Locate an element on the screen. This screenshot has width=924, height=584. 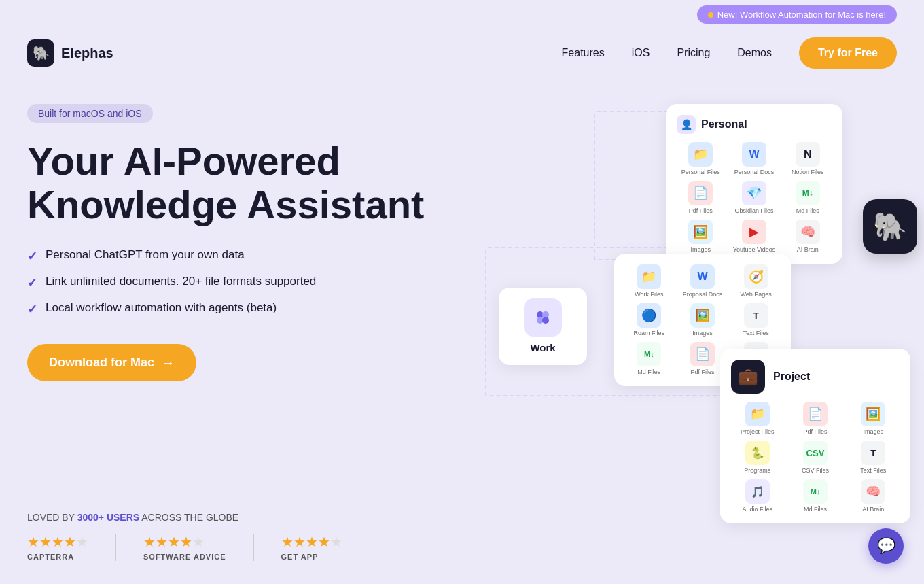
wf-item-7: M↓ Md Files is located at coordinates (650, 359).